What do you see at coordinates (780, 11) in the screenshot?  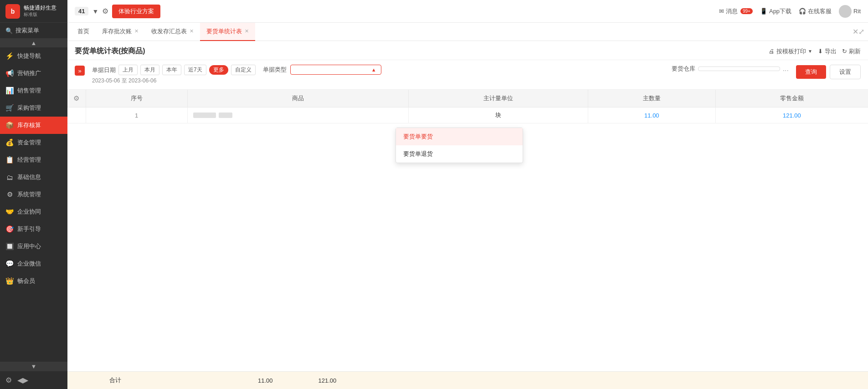 I see `app-download-label: App下载` at bounding box center [780, 11].